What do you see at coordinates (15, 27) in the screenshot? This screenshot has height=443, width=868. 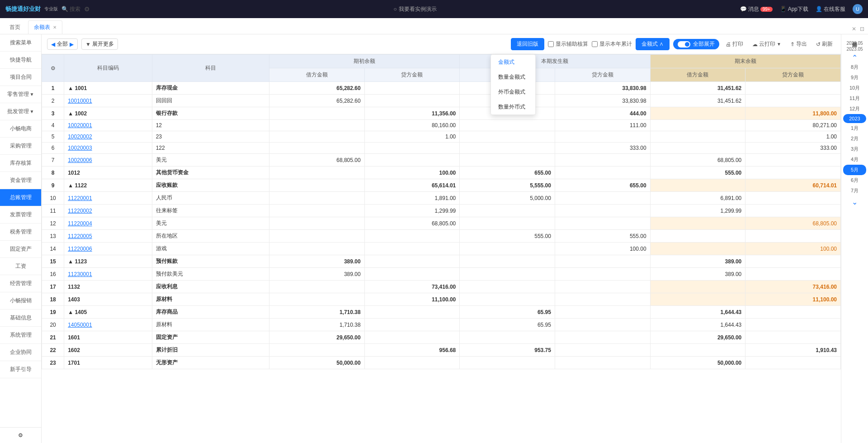 I see `tab-home: 首页` at bounding box center [15, 27].